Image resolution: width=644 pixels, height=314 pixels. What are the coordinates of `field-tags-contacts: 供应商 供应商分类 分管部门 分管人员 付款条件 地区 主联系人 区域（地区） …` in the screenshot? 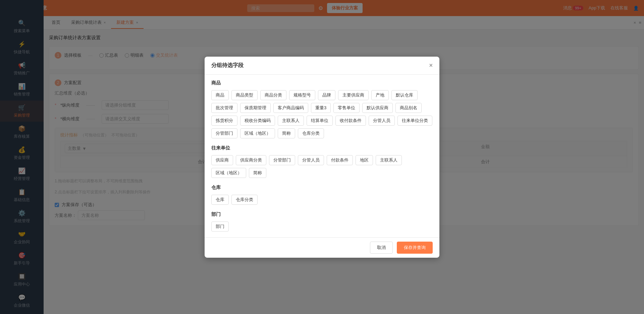 It's located at (322, 167).